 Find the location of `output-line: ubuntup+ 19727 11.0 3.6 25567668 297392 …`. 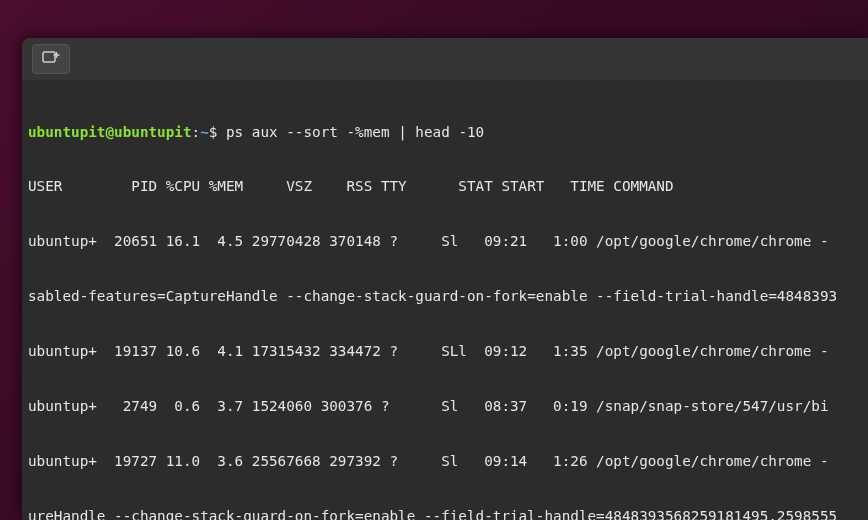

output-line: ubuntup+ 19727 11.0 3.6 25567668 297392 … is located at coordinates (445, 461).